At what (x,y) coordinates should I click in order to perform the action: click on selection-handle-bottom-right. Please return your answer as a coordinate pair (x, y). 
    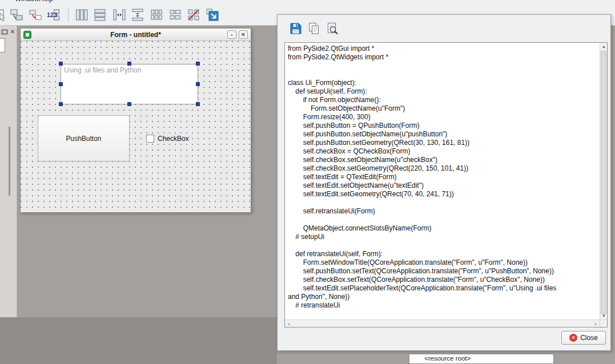
    Looking at the image, I should click on (198, 104).